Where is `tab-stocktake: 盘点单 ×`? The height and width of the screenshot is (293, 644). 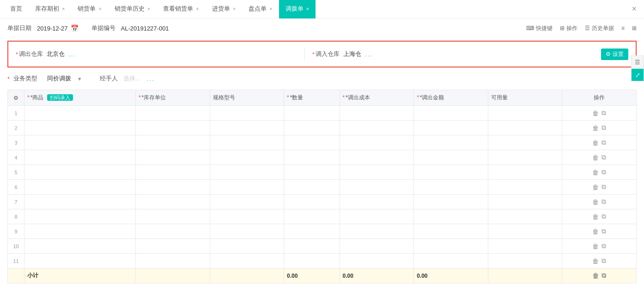
tab-stocktake: 盘点单 × is located at coordinates (261, 9).